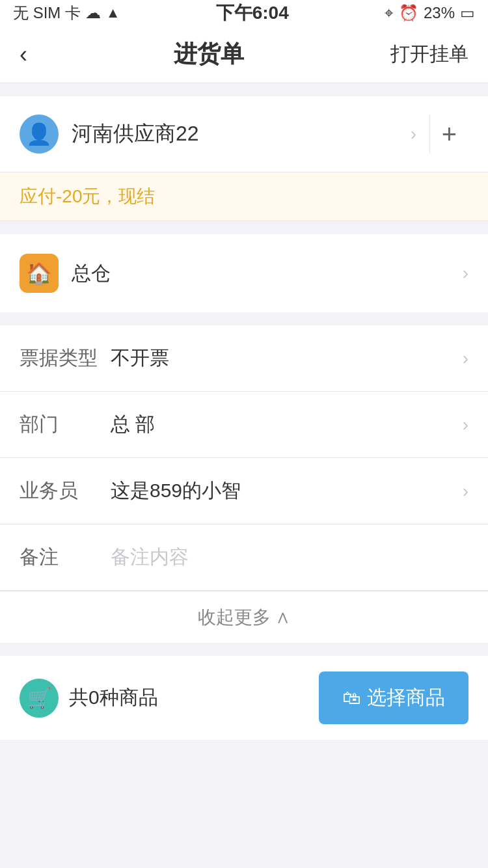 This screenshot has height=868, width=488. Describe the element at coordinates (264, 273) in the screenshot. I see `warehouse-label: 总仓` at that location.